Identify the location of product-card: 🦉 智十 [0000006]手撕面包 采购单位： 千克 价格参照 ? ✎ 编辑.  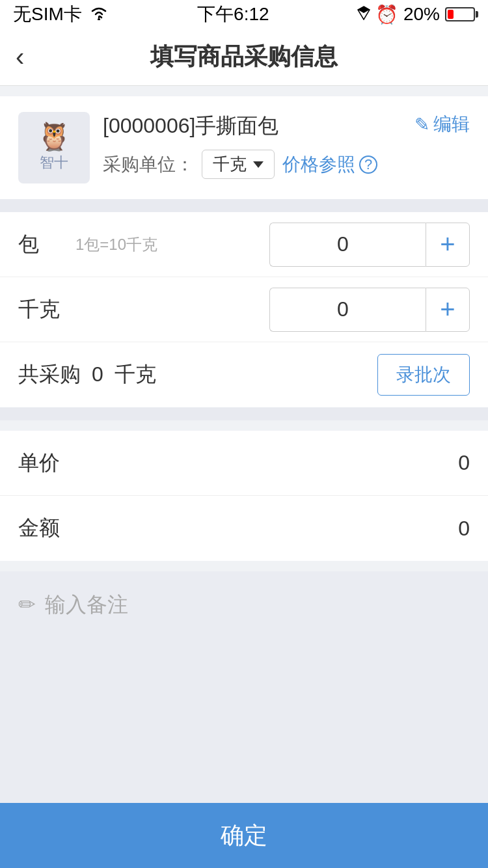
(244, 148).